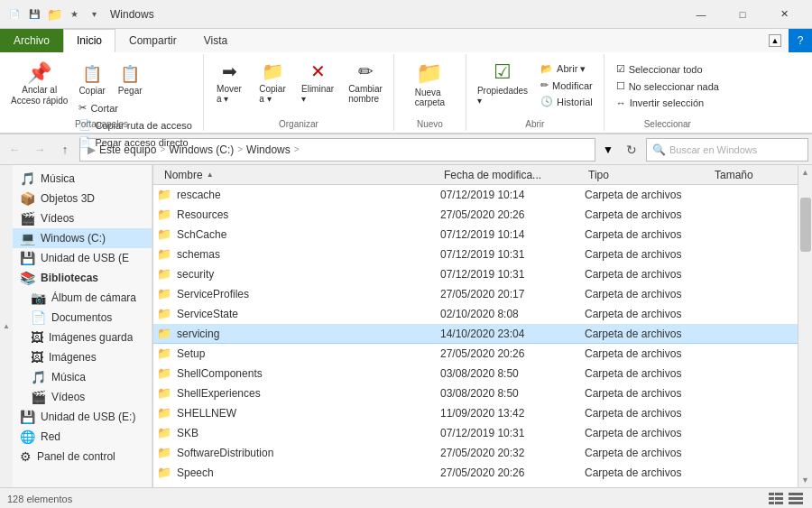 This screenshot has width=812, height=508. Describe the element at coordinates (272, 82) in the screenshot. I see `copiar-a-button: 📁 Copiara ▾` at that location.